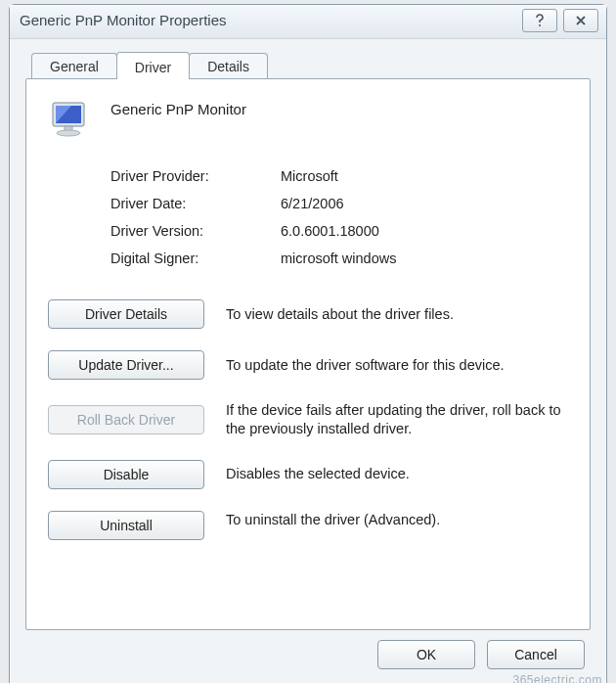 This screenshot has width=616, height=683. Describe the element at coordinates (308, 652) in the screenshot. I see `dialog-footer: OK Cancel` at that location.